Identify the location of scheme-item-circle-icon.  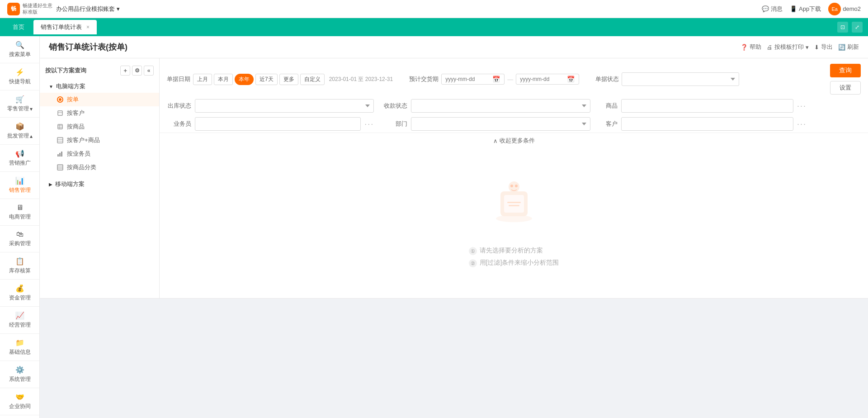
(60, 100).